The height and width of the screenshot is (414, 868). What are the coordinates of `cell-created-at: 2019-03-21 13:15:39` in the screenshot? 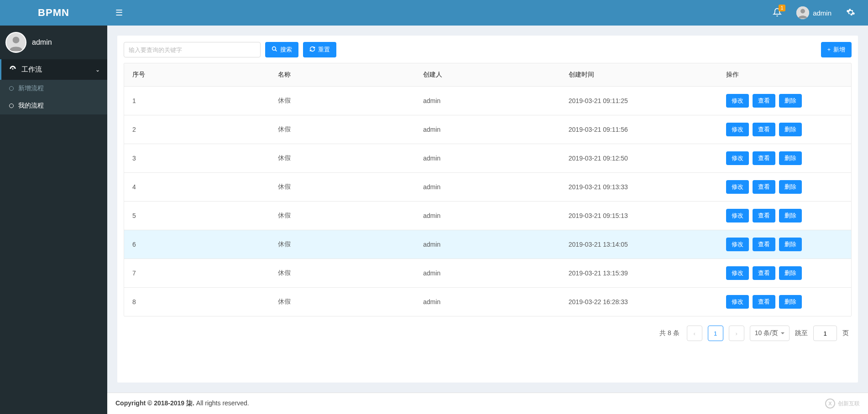 It's located at (639, 273).